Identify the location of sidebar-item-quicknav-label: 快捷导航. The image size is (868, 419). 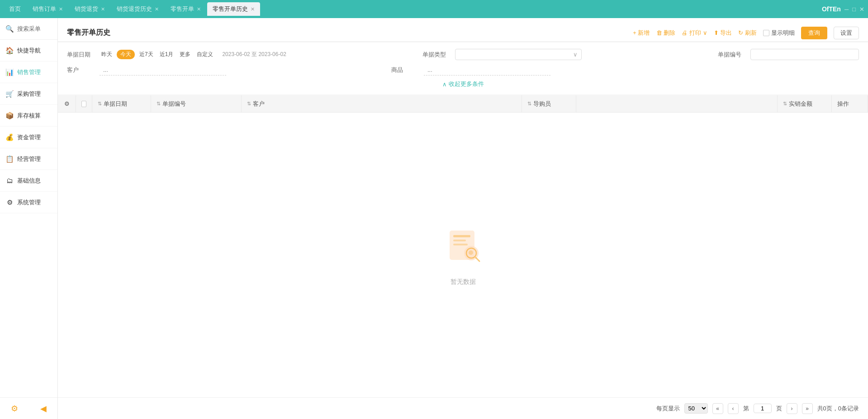
(29, 51).